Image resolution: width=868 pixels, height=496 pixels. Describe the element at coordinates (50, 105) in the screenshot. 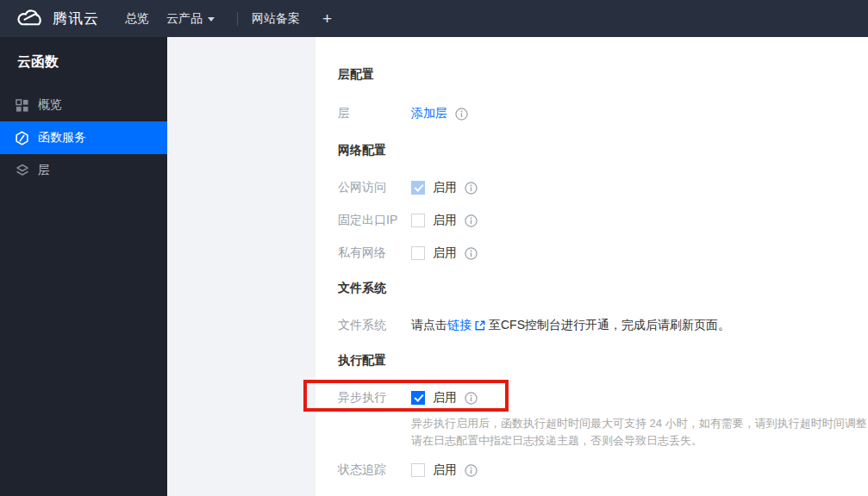

I see `sidebar-item-label: 概览` at that location.